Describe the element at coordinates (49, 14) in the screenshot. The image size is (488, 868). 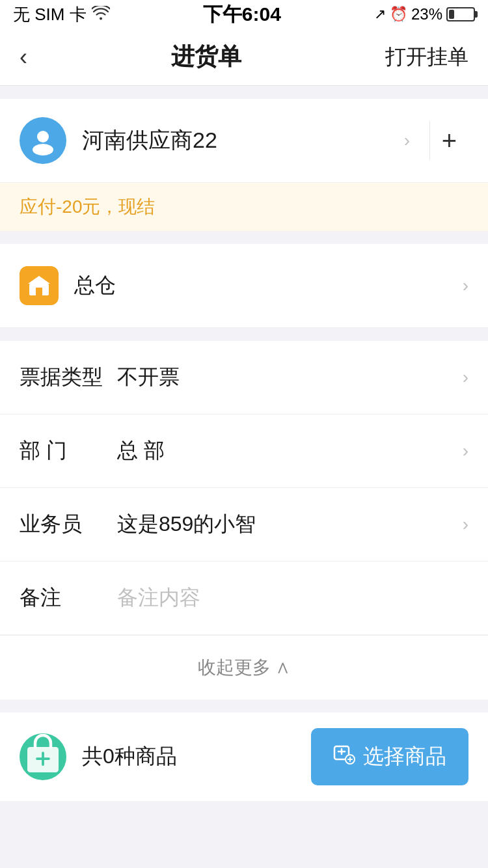
I see `sim-label: 无 SIM 卡` at that location.